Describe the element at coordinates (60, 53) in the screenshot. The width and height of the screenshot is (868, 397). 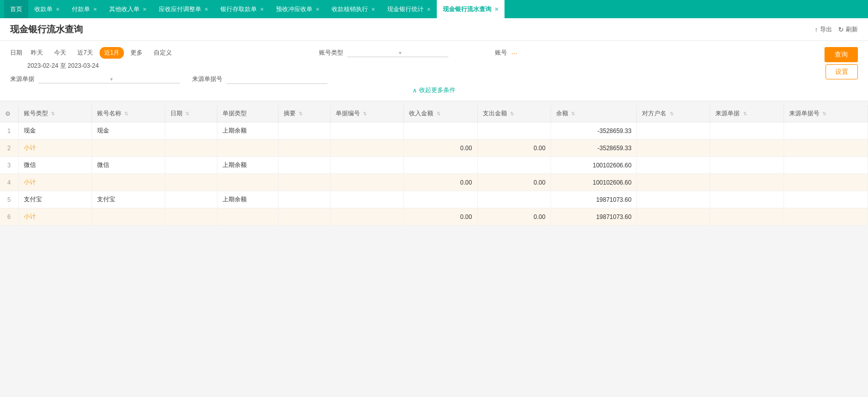
I see `today-btn: 今天` at that location.